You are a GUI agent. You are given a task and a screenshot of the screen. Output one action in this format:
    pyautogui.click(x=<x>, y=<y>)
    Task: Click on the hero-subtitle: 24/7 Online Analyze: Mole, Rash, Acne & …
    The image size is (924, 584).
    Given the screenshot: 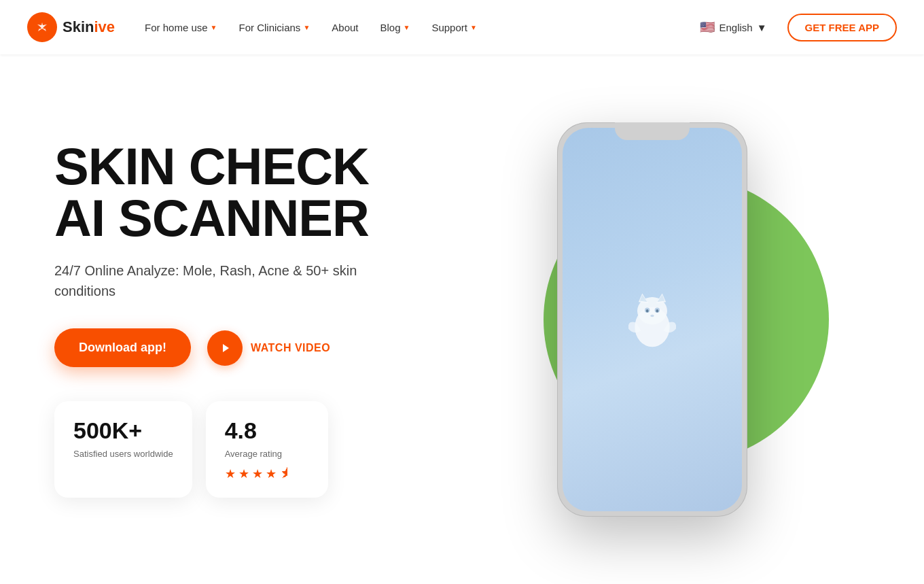 What is the action you would take?
    pyautogui.click(x=224, y=281)
    